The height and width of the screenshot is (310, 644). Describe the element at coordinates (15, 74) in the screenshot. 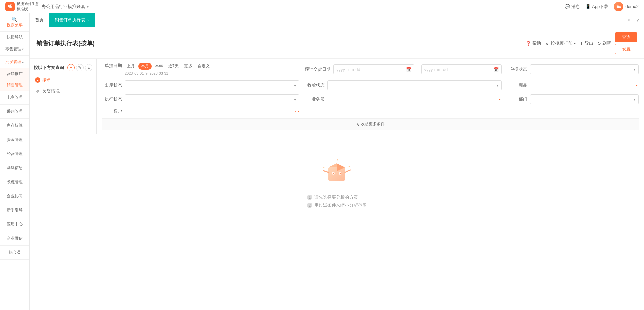

I see `sidebar-item-marketing: 营销推广` at that location.